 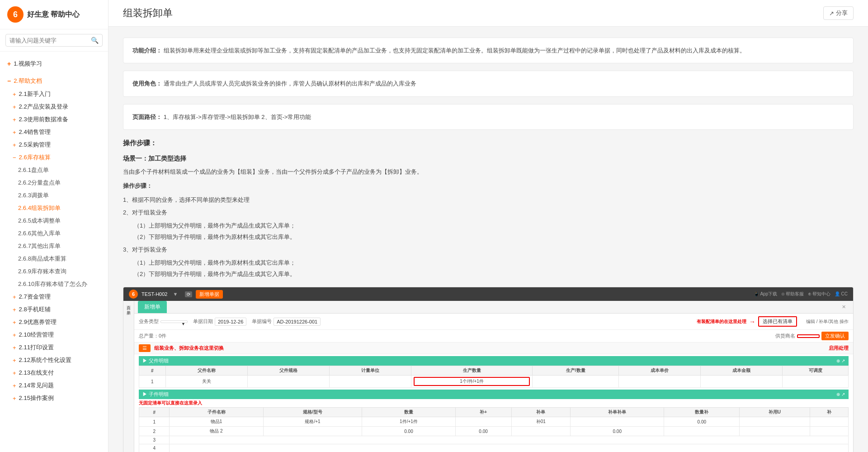 What do you see at coordinates (844, 307) in the screenshot?
I see `ss-close-btn: ✕` at bounding box center [844, 307].